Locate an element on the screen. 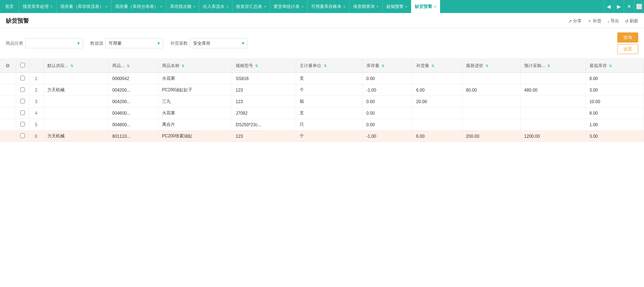 The image size is (644, 287). tab-shortage: 缺货预警 × is located at coordinates (426, 6).